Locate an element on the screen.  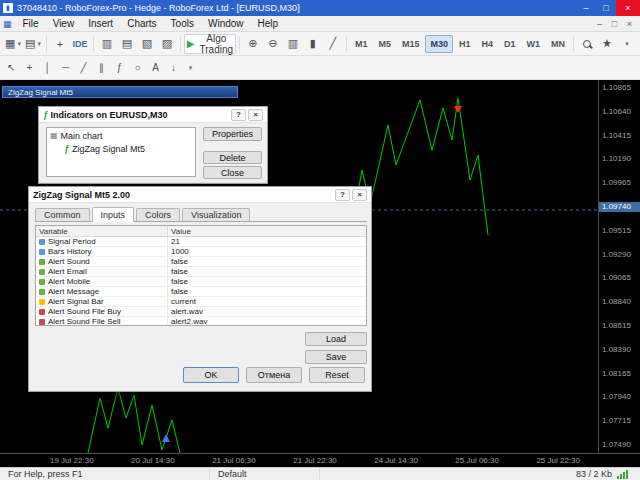
menu-item: View is located at coordinates (64, 24).